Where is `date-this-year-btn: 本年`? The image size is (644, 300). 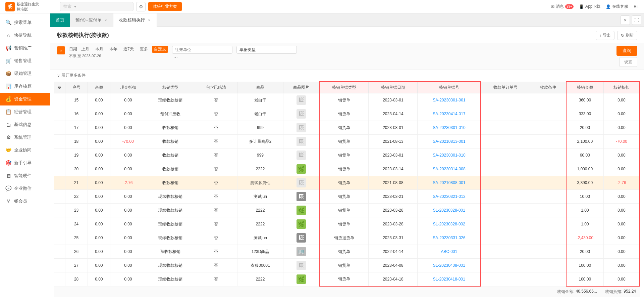
date-this-year-btn: 本年 is located at coordinates (113, 49).